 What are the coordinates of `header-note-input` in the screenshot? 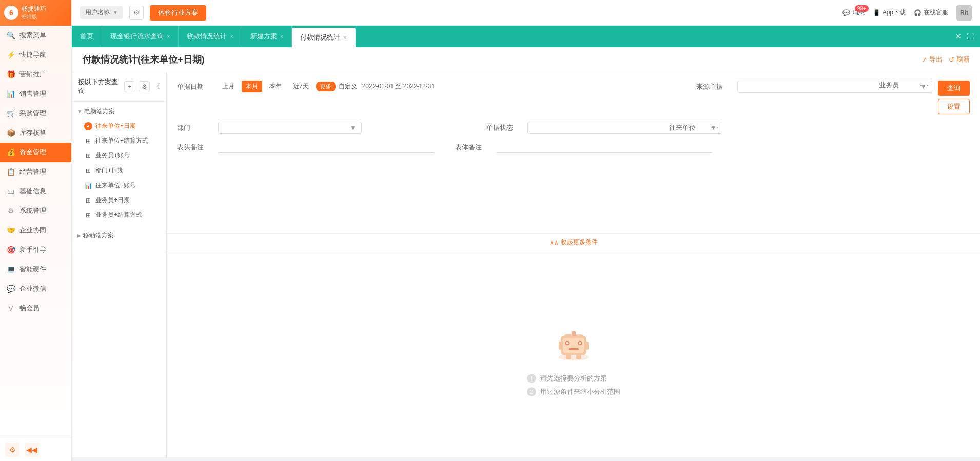 It's located at (326, 147).